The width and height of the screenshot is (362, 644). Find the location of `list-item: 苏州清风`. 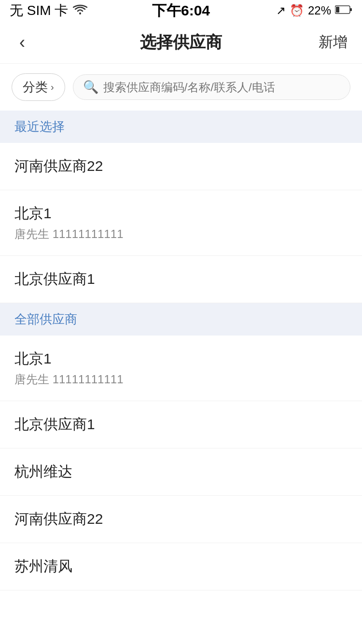

list-item: 苏州清风 is located at coordinates (181, 567).